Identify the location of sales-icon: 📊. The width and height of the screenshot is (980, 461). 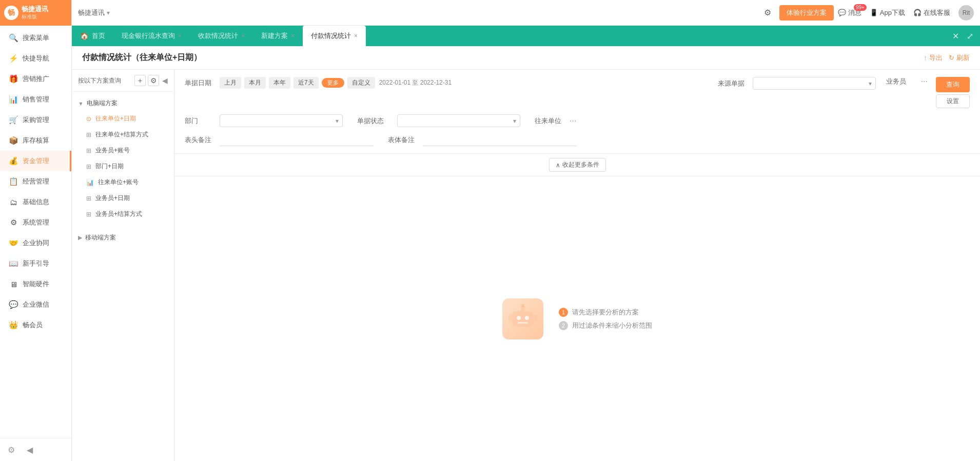
(13, 99).